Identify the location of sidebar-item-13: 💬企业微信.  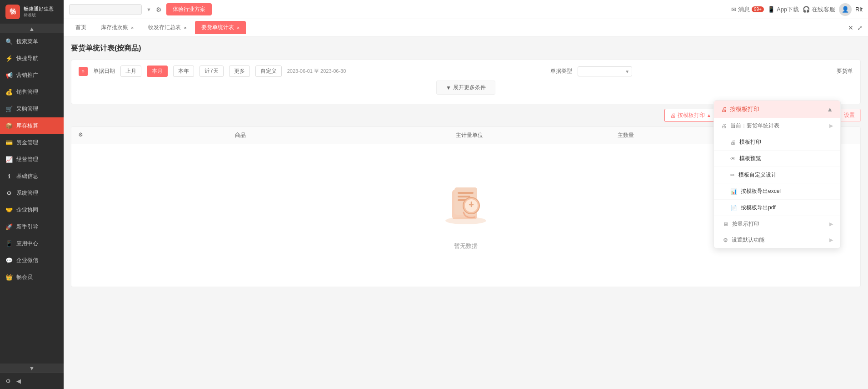
(32, 260).